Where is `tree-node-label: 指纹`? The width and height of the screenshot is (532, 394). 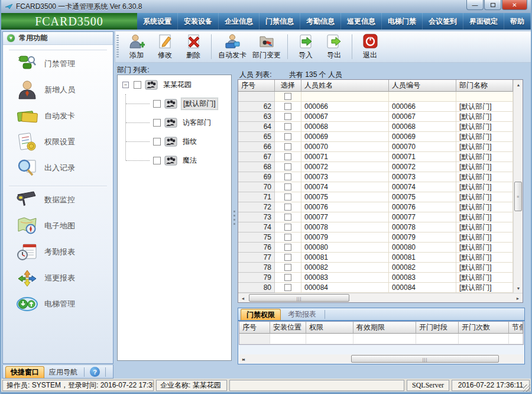 tree-node-label: 指纹 is located at coordinates (190, 142).